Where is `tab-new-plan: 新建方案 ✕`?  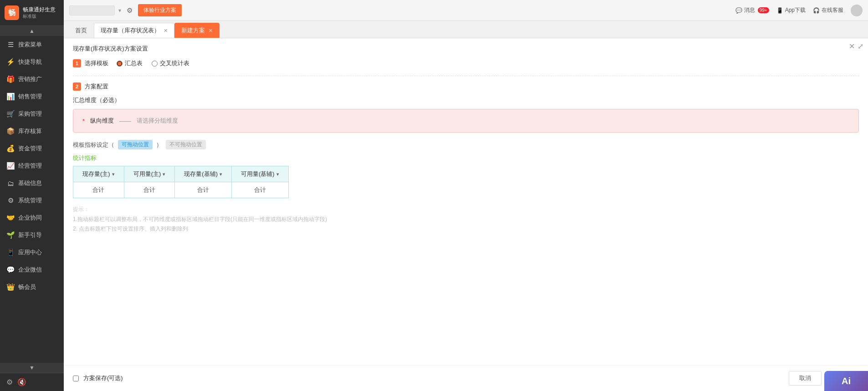 tab-new-plan: 新建方案 ✕ is located at coordinates (197, 30).